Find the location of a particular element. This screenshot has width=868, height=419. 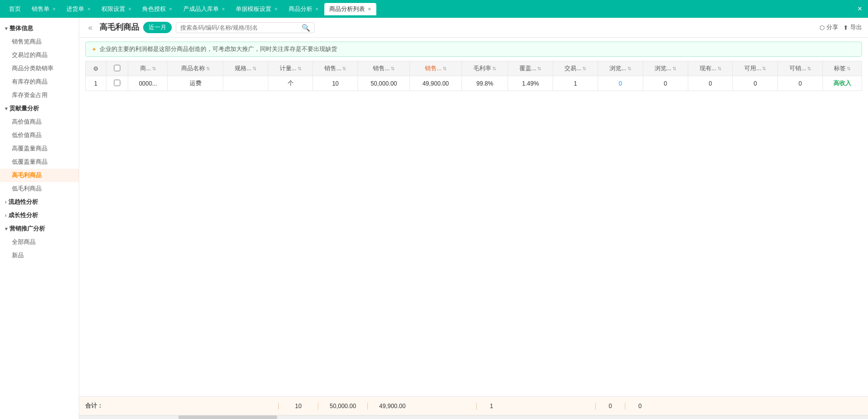

col-name: 商品名称⇅ is located at coordinates (196, 69).